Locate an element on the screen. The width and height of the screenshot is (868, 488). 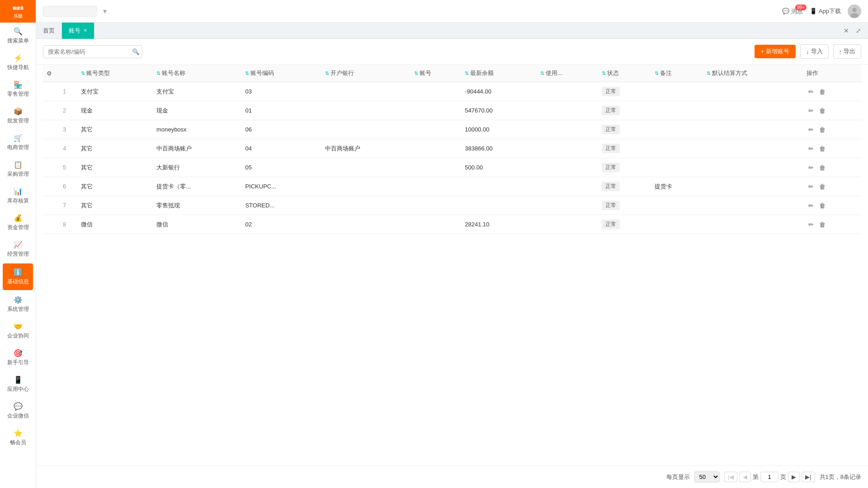
edit-button-3: ✏ is located at coordinates (811, 130).